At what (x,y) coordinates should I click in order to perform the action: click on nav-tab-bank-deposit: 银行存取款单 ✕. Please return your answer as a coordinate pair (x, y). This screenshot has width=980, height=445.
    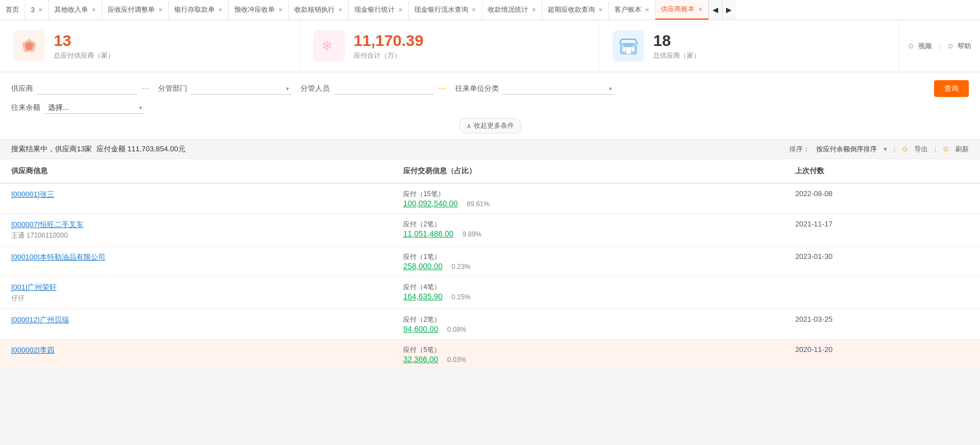
    Looking at the image, I should click on (198, 10).